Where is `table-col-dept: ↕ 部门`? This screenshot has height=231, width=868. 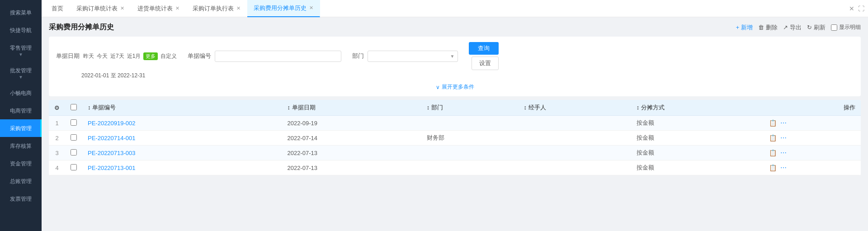 table-col-dept: ↕ 部门 is located at coordinates (470, 108).